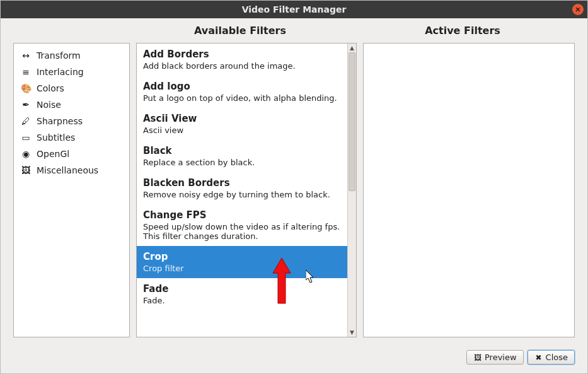 This screenshot has height=374, width=588. Describe the element at coordinates (72, 154) in the screenshot. I see `category-opengl: ◉ OpenGl` at that location.